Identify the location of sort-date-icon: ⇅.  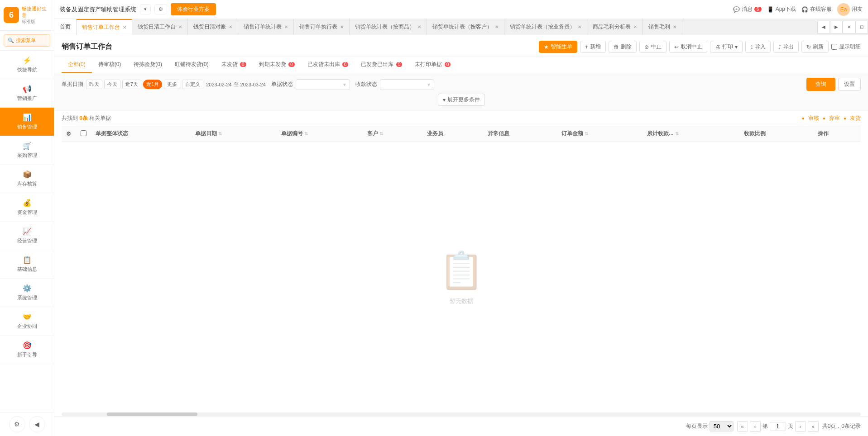
(220, 134).